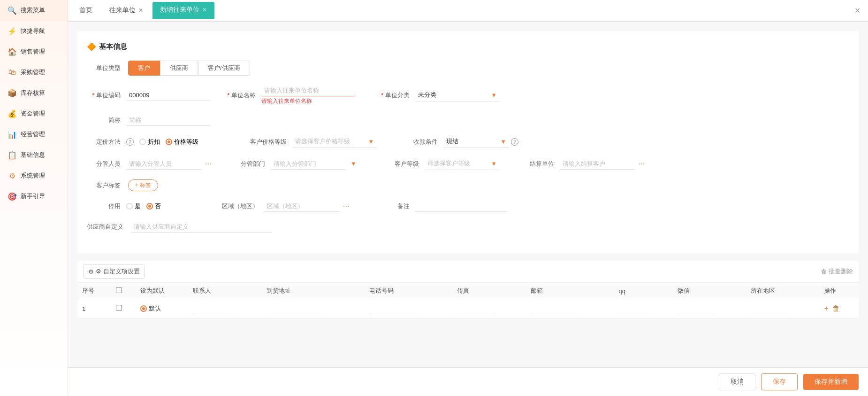 This screenshot has width=868, height=396. What do you see at coordinates (143, 185) in the screenshot?
I see `add-tag-button: + 标签` at bounding box center [143, 185].